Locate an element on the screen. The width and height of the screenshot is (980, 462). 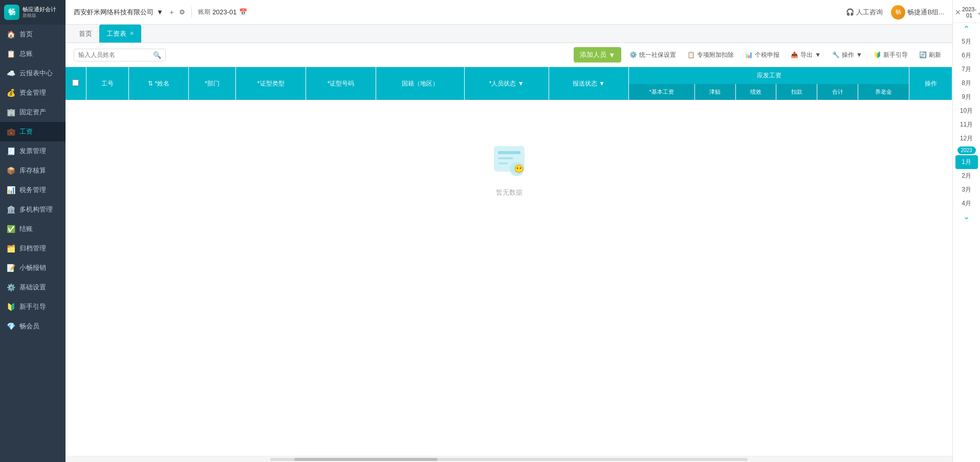
sort-name-icon: ⇅ is located at coordinates (150, 83).